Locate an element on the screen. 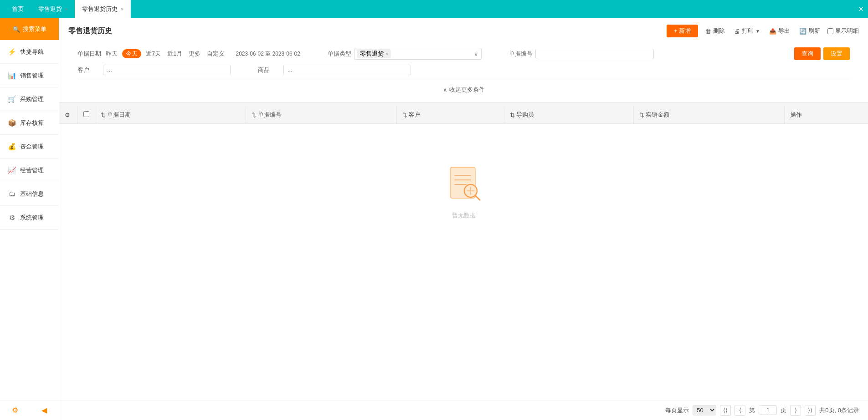 Image resolution: width=868 pixels, height=420 pixels. date-filter: 单据日期 昨天 今天 近7天 近1月 更多 自定义 is located at coordinates (152, 54).